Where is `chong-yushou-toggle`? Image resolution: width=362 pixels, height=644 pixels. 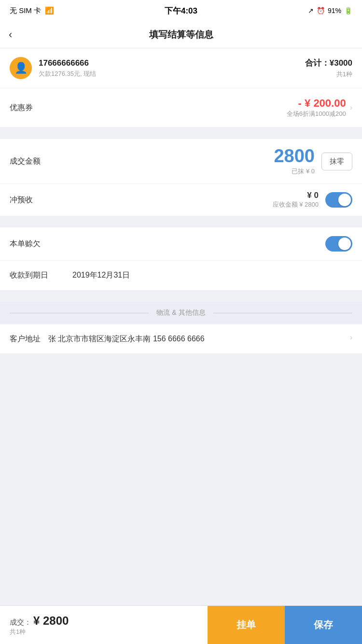
chong-yushou-toggle is located at coordinates (339, 200).